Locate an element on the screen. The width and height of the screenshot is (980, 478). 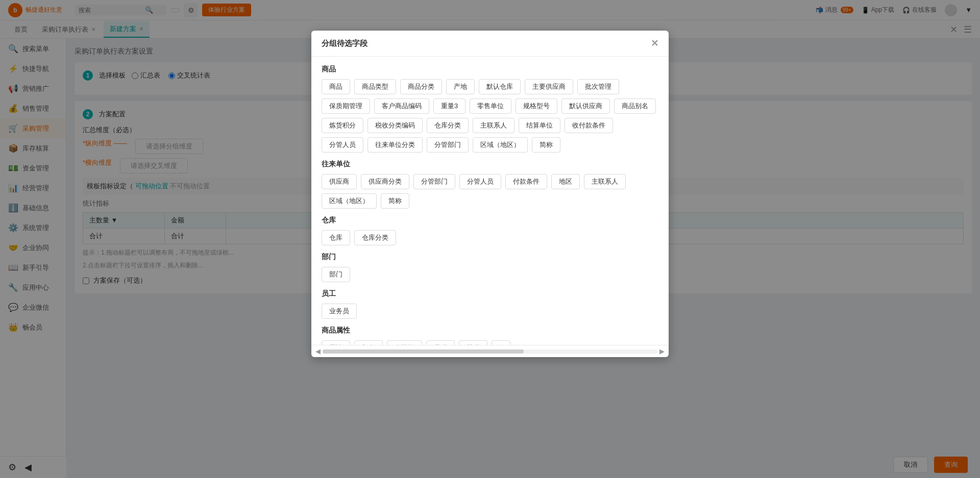
field-tag-0-8: 客户商品编码 is located at coordinates (402, 106).